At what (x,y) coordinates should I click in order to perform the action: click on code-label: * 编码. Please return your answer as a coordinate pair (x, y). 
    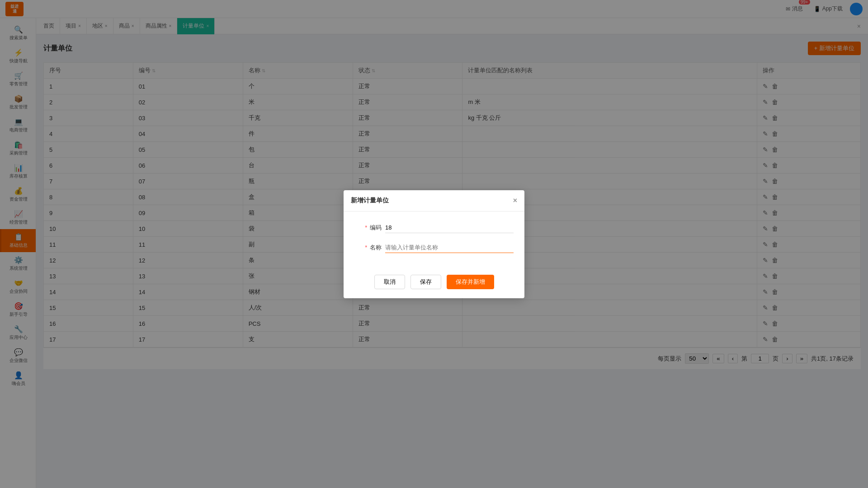
    Looking at the image, I should click on (368, 228).